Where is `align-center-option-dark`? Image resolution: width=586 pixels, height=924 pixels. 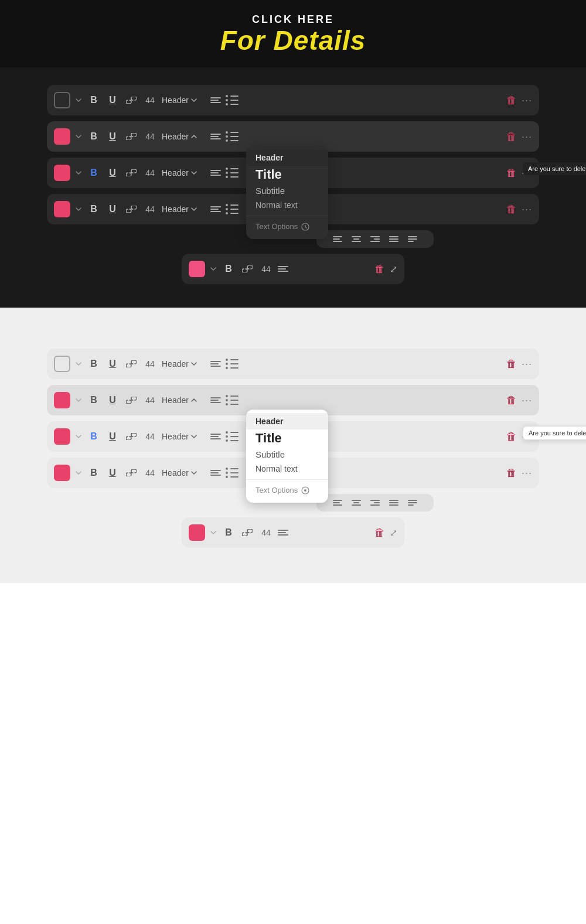
align-center-option-dark is located at coordinates (356, 239).